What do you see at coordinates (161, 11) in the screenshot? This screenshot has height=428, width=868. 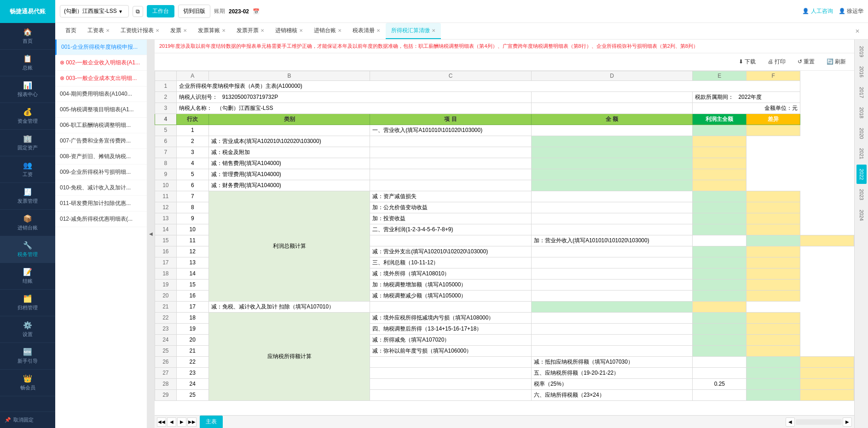 I see `workbench-button: 工作台` at bounding box center [161, 11].